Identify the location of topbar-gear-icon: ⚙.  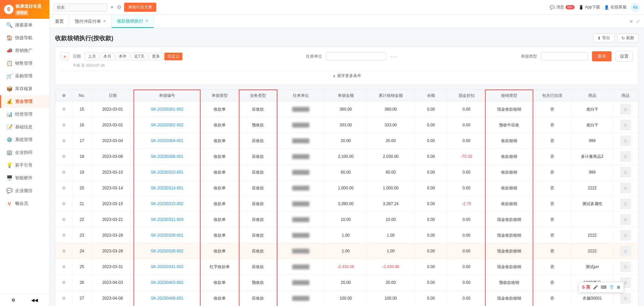
(119, 7).